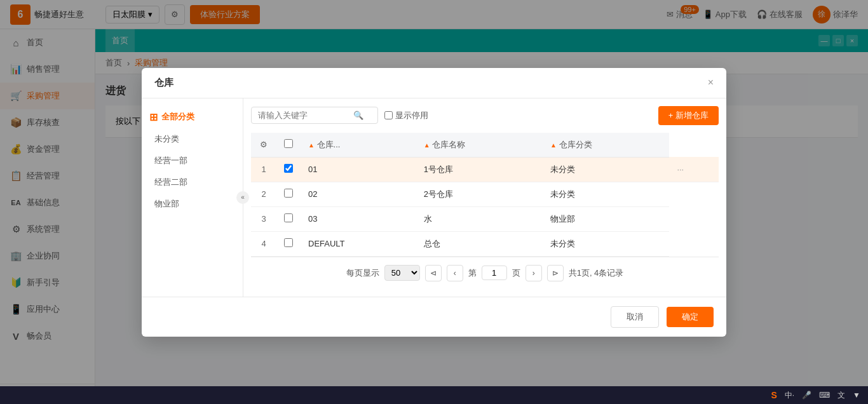  What do you see at coordinates (485, 194) in the screenshot?
I see `table-row: 2 02 2号仓库 未分类` at bounding box center [485, 194].